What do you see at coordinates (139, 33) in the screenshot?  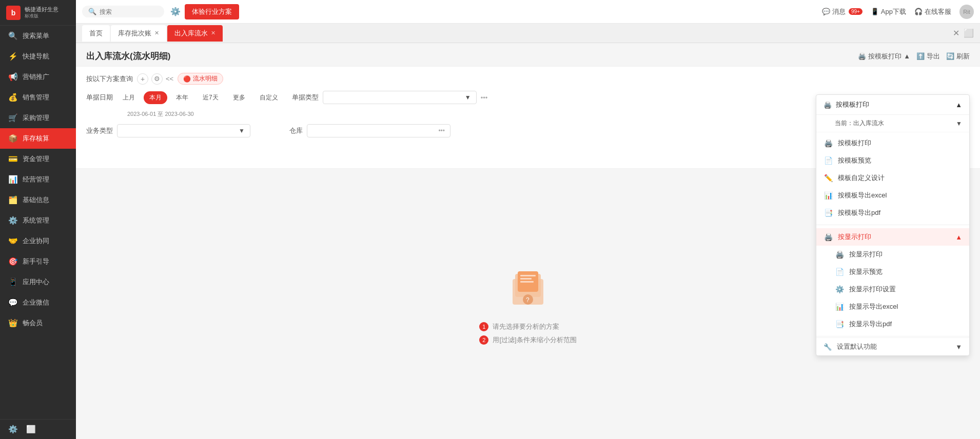 I see `tab-batch: 库存批次账 ✕` at bounding box center [139, 33].